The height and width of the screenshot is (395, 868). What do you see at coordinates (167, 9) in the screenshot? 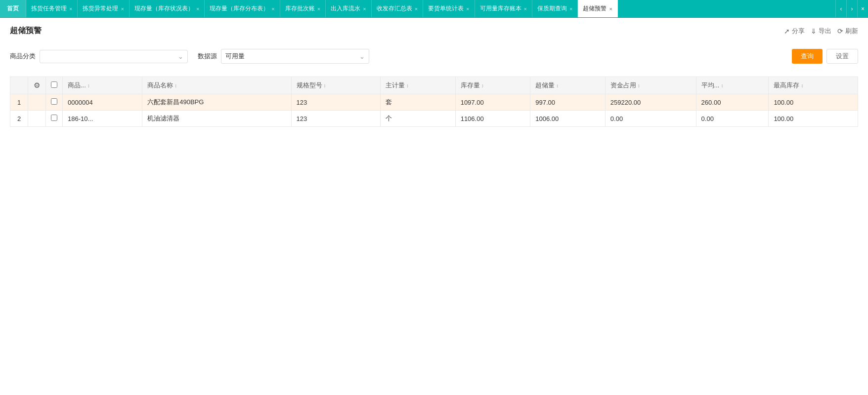
I see `nav-tab-----------: 现存量（库存状况表）×` at bounding box center [167, 9].